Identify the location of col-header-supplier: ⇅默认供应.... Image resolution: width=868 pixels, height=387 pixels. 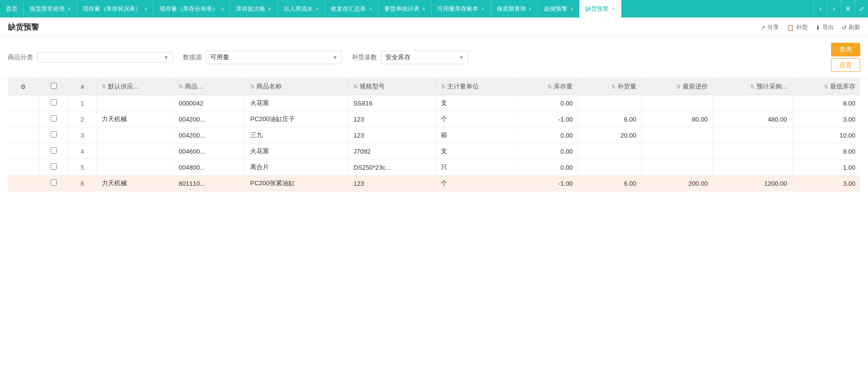
(135, 87).